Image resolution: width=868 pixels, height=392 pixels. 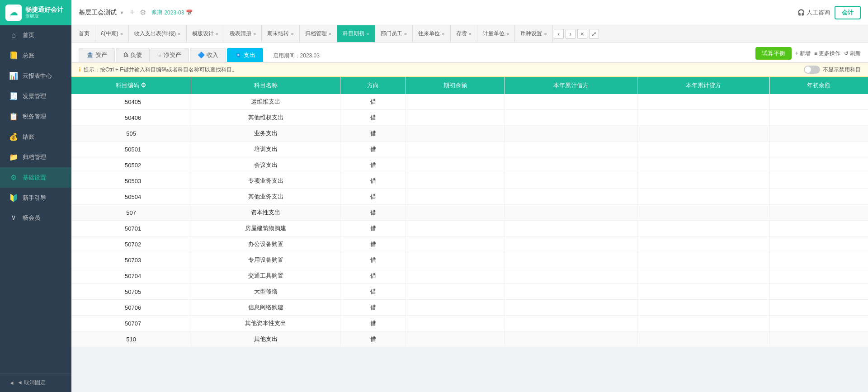 What do you see at coordinates (122, 34) in the screenshot?
I see `tab-period-close: ×` at bounding box center [122, 34].